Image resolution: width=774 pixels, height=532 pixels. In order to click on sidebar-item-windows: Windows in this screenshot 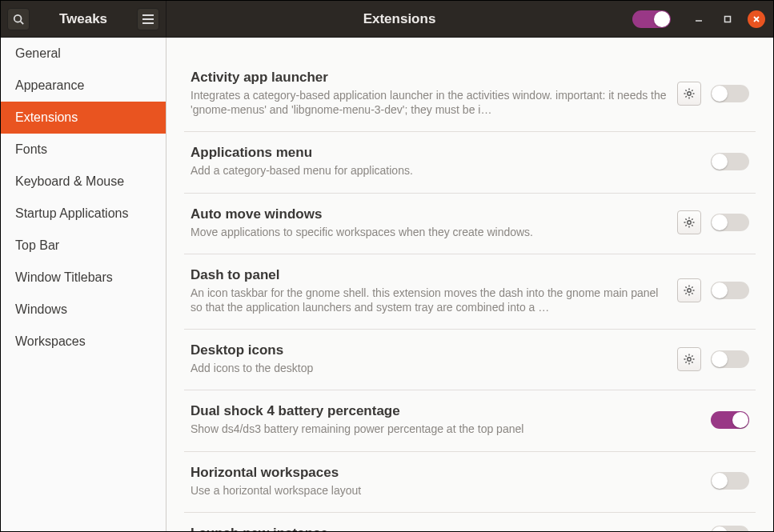, I will do `click(83, 310)`.